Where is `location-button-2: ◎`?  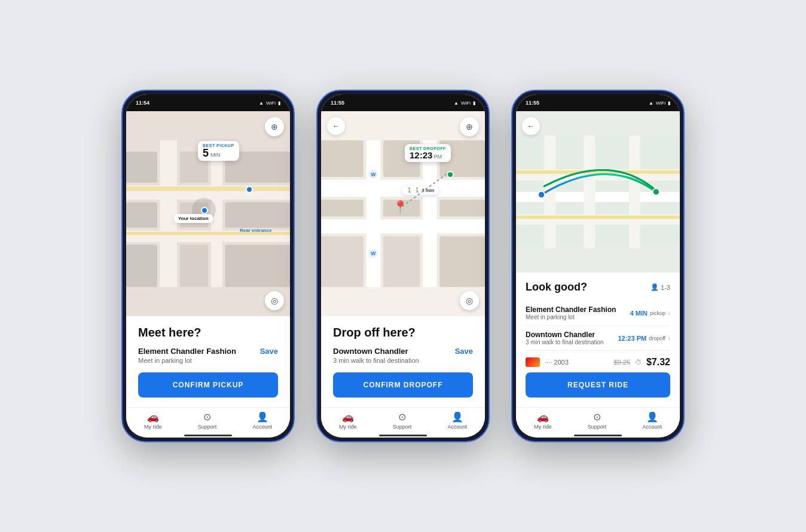 location-button-2: ◎ is located at coordinates (469, 301).